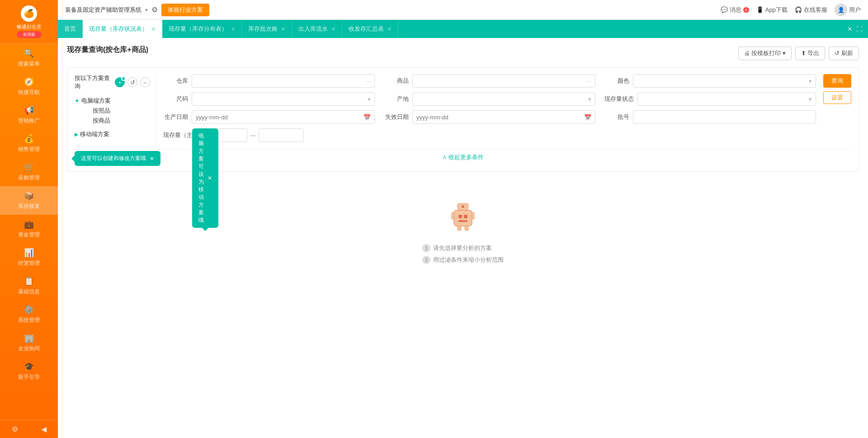 This screenshot has width=868, height=438. I want to click on filter-field-size: 尺码 ▾, so click(269, 99).